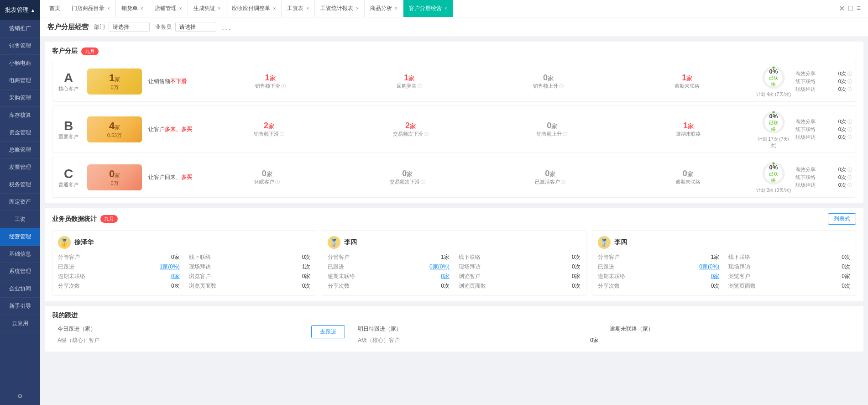 This screenshot has width=868, height=405. What do you see at coordinates (851, 8) in the screenshot?
I see `tab-action-next: □` at bounding box center [851, 8].